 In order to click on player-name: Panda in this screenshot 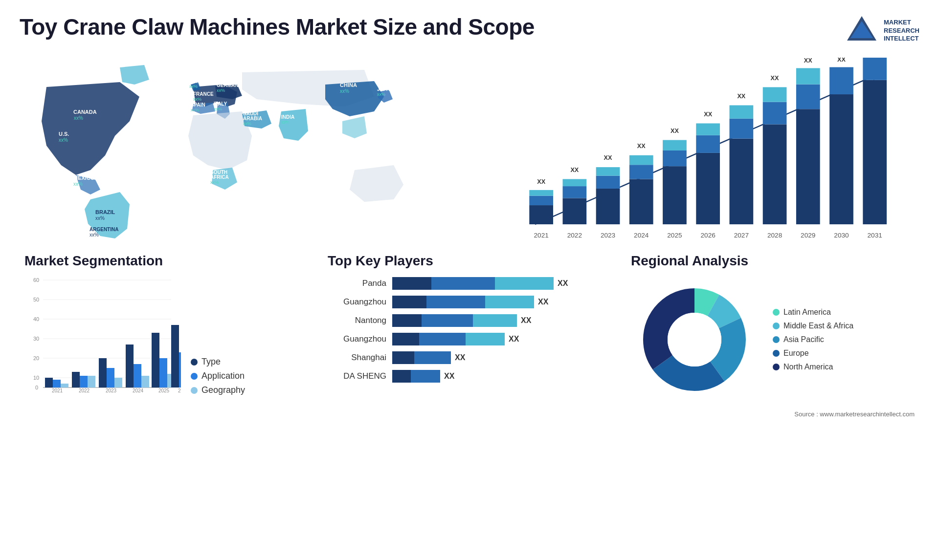, I will do `click(357, 283)`.